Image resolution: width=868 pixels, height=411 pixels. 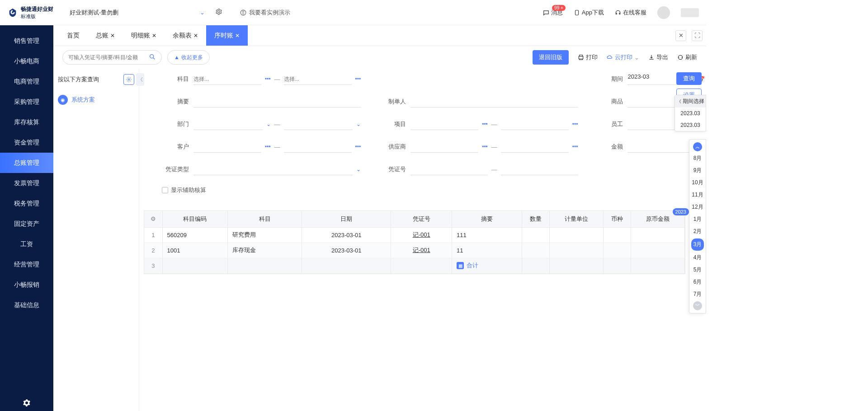 What do you see at coordinates (698, 158) in the screenshot?
I see `month-item: 8月` at bounding box center [698, 158].